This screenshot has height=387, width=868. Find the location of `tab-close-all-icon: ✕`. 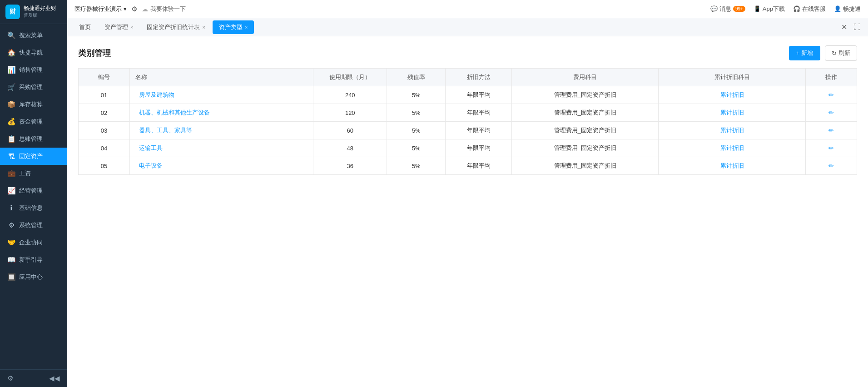

tab-close-all-icon: ✕ is located at coordinates (844, 27).